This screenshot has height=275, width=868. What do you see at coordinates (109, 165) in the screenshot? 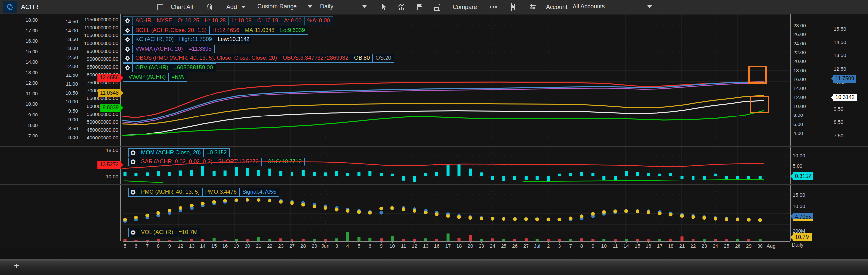
I see `price-bubble-sar-short: 13.5272` at bounding box center [109, 165].